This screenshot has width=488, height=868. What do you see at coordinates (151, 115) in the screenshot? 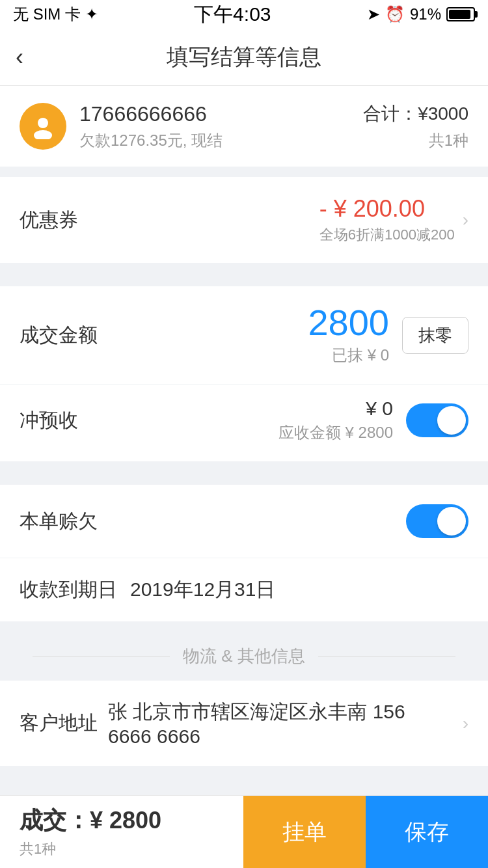
I see `customer-phone: 17666666666` at bounding box center [151, 115].